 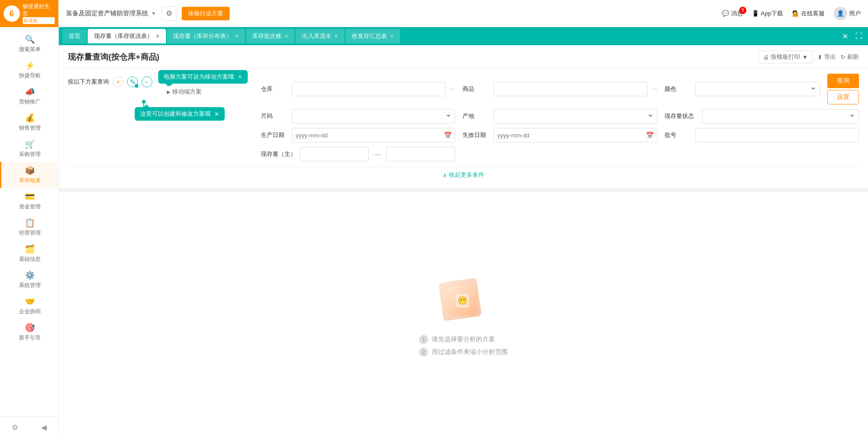 What do you see at coordinates (560, 89) in the screenshot?
I see `goods-field: 商品 ···` at bounding box center [560, 89].